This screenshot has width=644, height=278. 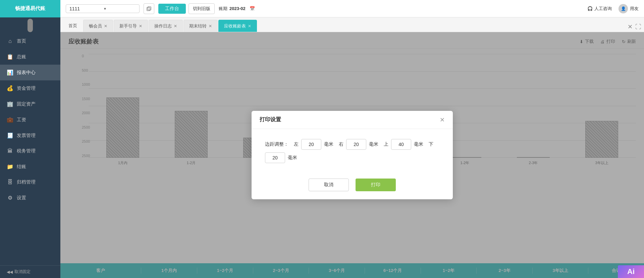 What do you see at coordinates (131, 26) in the screenshot?
I see `tab-guide: 新手引导 ✕` at bounding box center [131, 26].